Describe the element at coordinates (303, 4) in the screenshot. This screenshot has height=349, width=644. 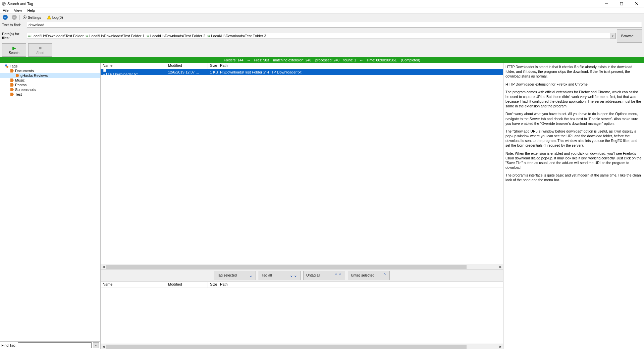
I see `window-title: Search and Tag` at that location.